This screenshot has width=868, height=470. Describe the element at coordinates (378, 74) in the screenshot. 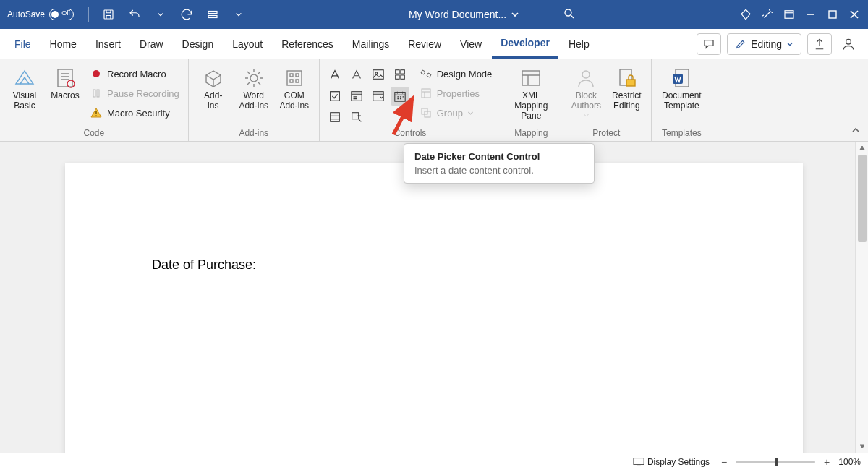

I see `picture-control-button` at that location.